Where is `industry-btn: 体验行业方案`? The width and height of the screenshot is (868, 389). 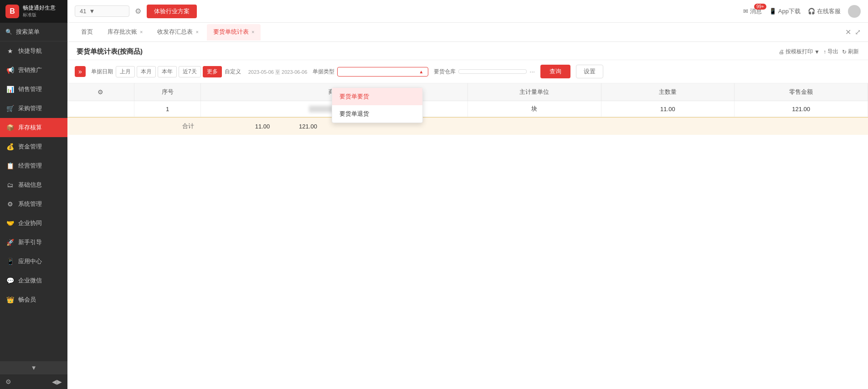 industry-btn: 体验行业方案 is located at coordinates (172, 11).